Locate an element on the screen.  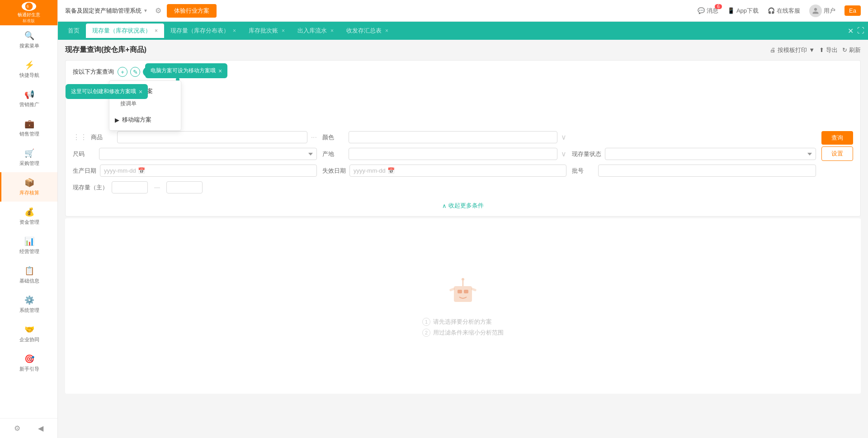
tab-inventory-distribution: 现存量（库存分布表） × is located at coordinates (203, 31).